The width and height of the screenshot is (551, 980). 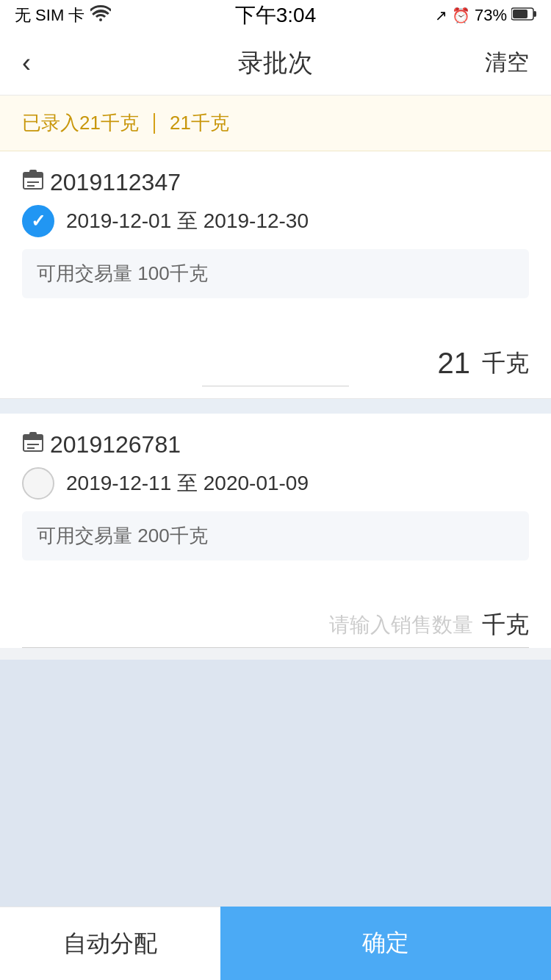 I want to click on summary-bar: 已录入21千克 21千克, so click(x=276, y=123).